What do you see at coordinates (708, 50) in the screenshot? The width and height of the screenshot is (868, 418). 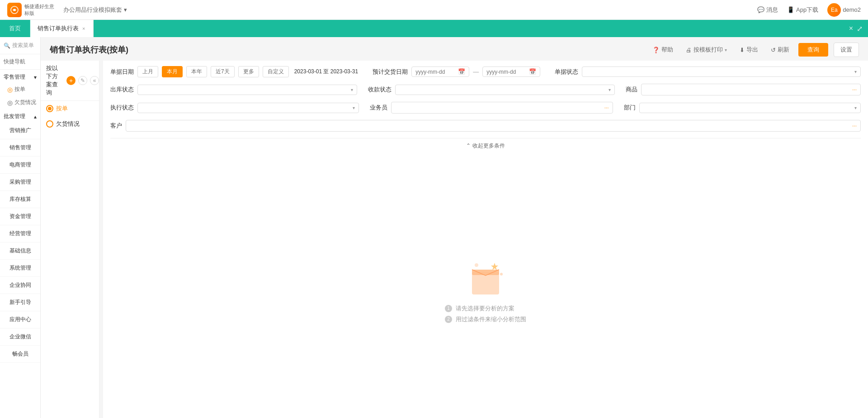 I see `print-label: 按模板打印` at bounding box center [708, 50].